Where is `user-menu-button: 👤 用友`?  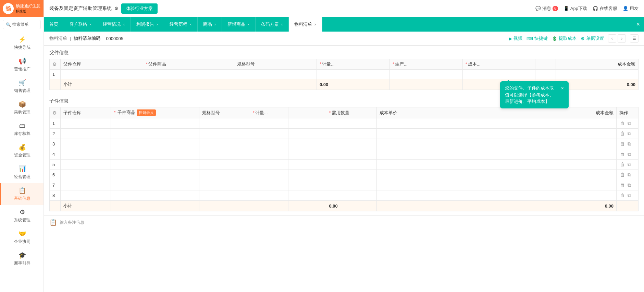 user-menu-button: 👤 用友 is located at coordinates (631, 9).